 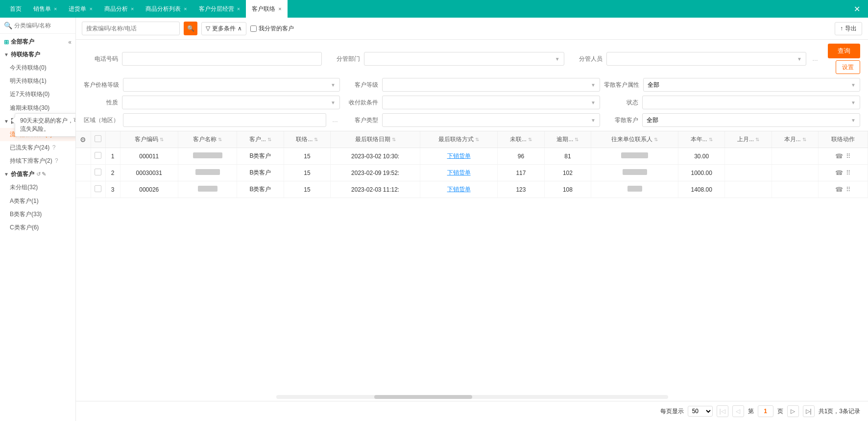 What do you see at coordinates (472, 397) in the screenshot?
I see `horizontal-scroll-track` at bounding box center [472, 397].